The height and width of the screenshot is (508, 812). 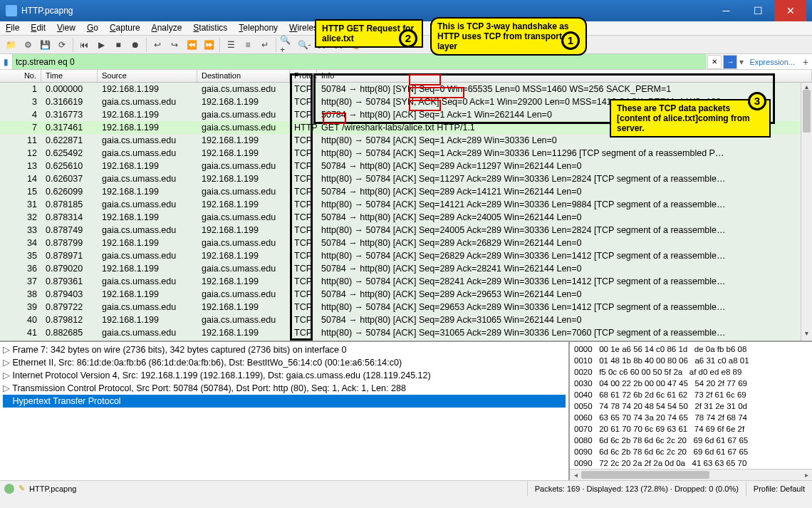 What do you see at coordinates (157, 45) in the screenshot?
I see `step-back-icon: ↩` at bounding box center [157, 45].